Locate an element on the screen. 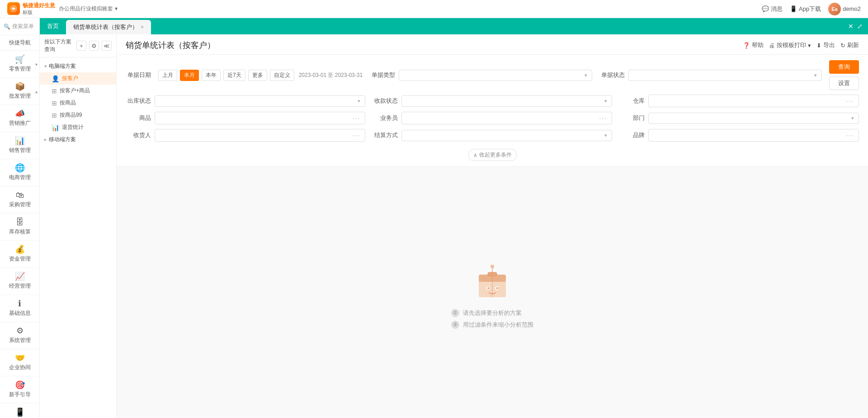  tree-group-desktop-header: ▾ 电脑端方案 is located at coordinates (78, 66).